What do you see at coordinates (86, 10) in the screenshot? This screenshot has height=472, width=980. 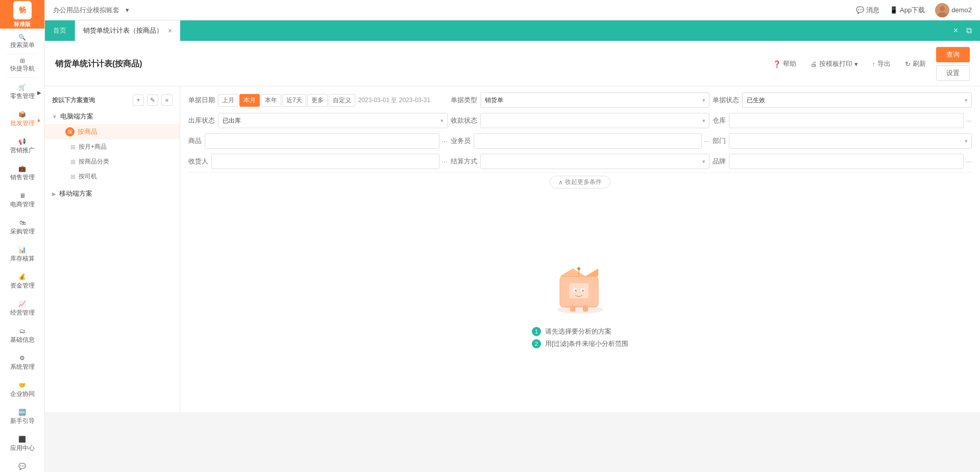 I see `topbar-industry: 办公用品行业模拟账套` at bounding box center [86, 10].